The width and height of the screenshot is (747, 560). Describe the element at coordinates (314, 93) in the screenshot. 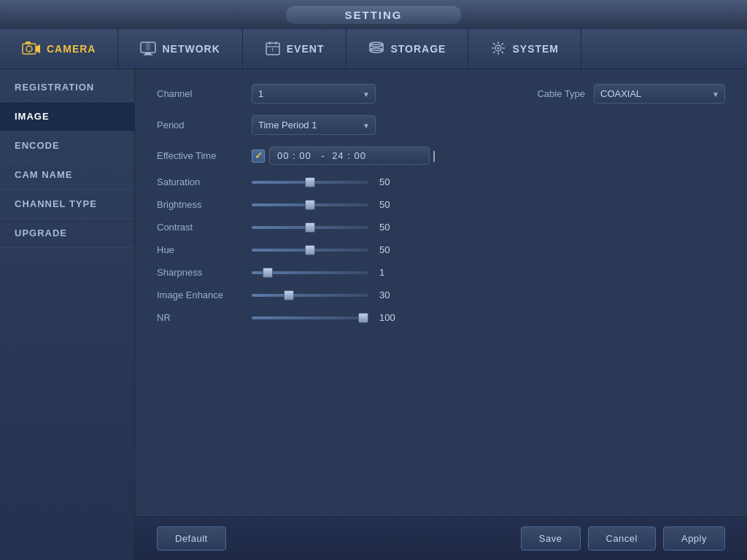

I see `channel-dropdown-wrapper: 1 2 3 4` at that location.